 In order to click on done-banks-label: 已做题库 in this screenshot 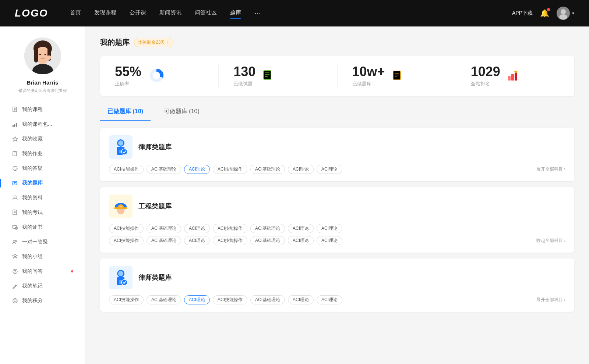, I will do `click(369, 84)`.